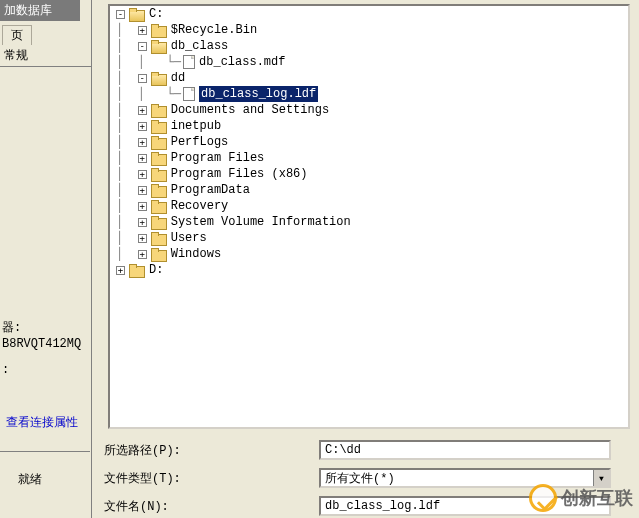 The height and width of the screenshot is (518, 639). I want to click on selected-path-label: 所选路径(P):, so click(212, 450).